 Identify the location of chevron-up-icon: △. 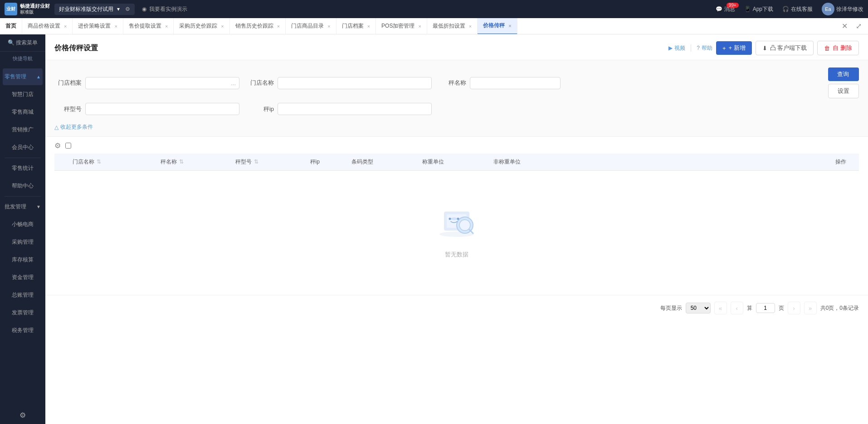
(56, 127).